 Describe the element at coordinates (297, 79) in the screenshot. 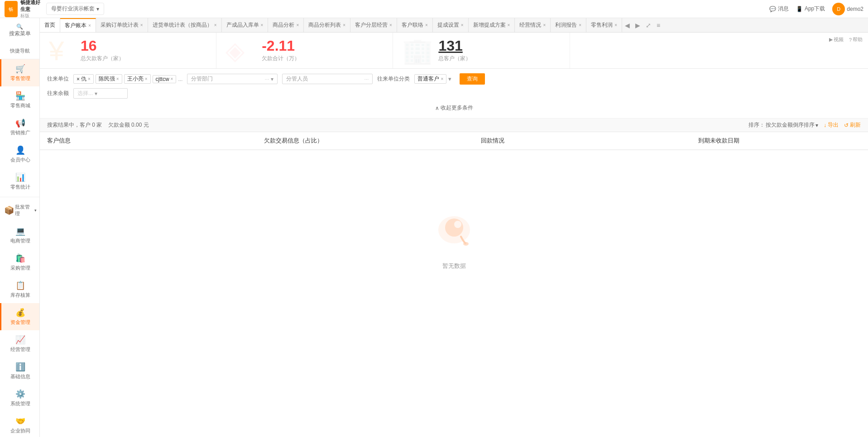

I see `branch-person-label: 分管人员` at that location.